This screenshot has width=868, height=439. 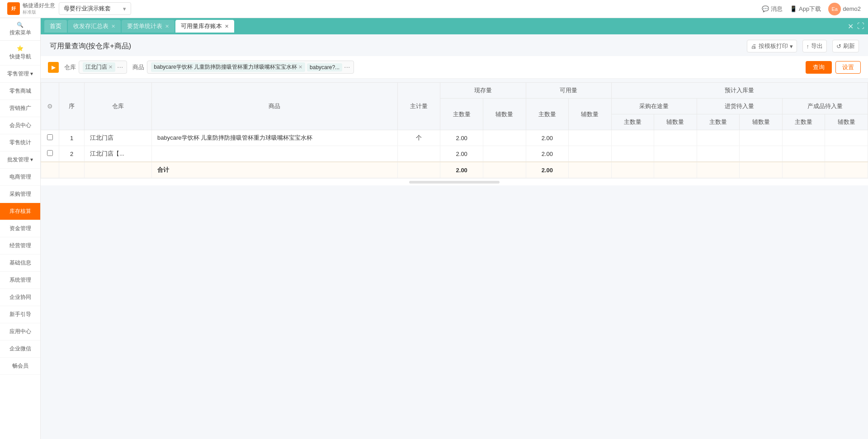 I want to click on filter-product-more: ···, so click(x=347, y=67).